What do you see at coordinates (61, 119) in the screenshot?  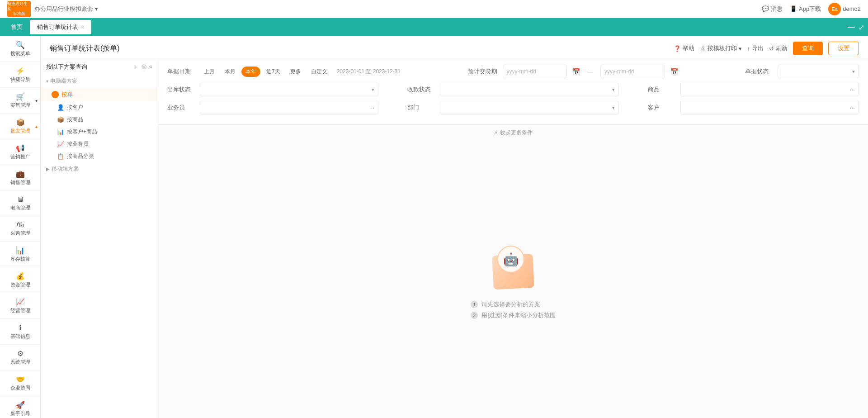 I see `by-product-icon: 📦` at bounding box center [61, 119].